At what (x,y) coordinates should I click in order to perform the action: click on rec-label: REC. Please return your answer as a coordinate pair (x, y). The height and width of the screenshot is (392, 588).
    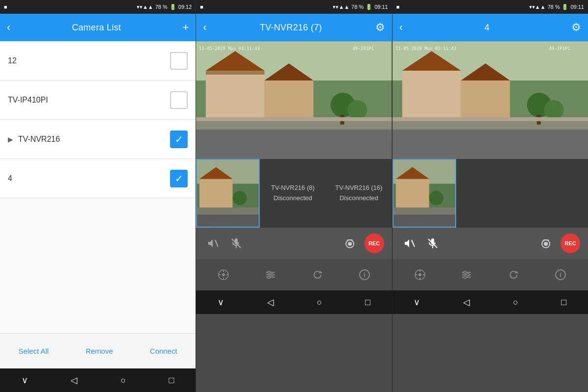
    Looking at the image, I should click on (374, 243).